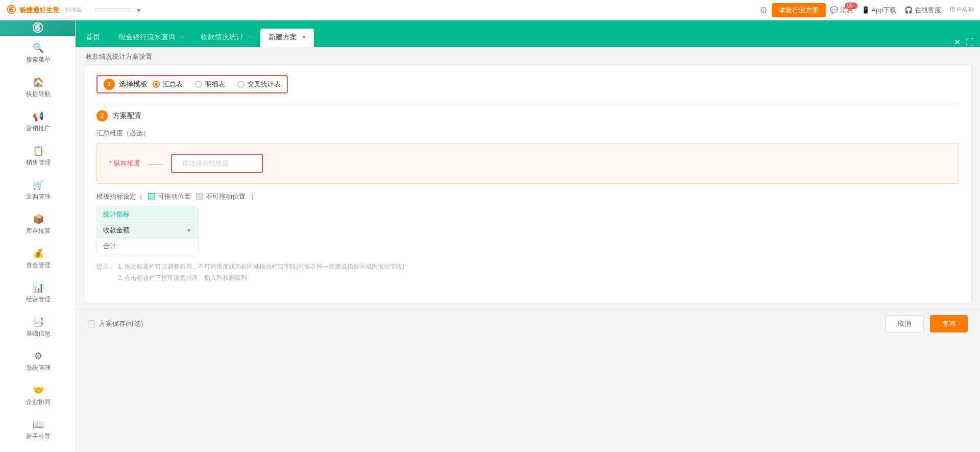  What do you see at coordinates (38, 197) in the screenshot?
I see `sidebar-item-label: 采购管理` at bounding box center [38, 197].